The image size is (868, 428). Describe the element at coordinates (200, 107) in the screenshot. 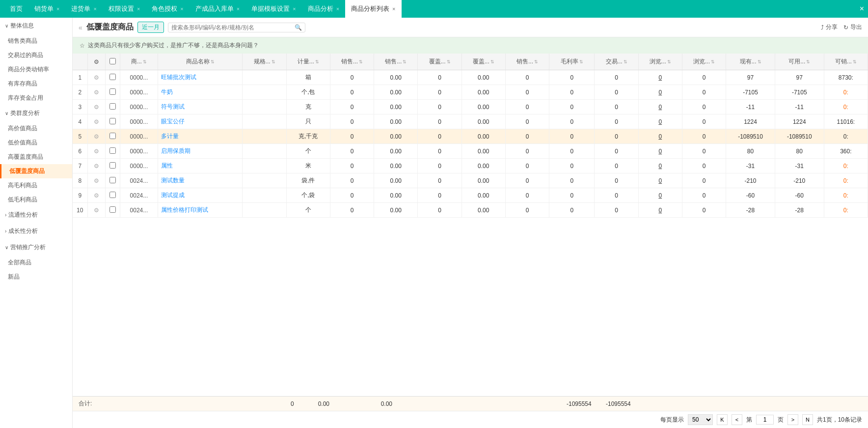

I see `row-name: 符号测试` at that location.